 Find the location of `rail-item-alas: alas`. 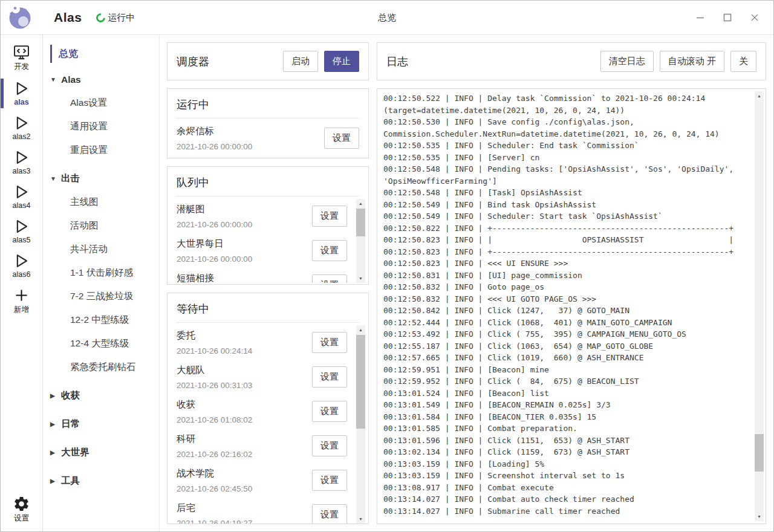

rail-item-alas: alas is located at coordinates (22, 93).